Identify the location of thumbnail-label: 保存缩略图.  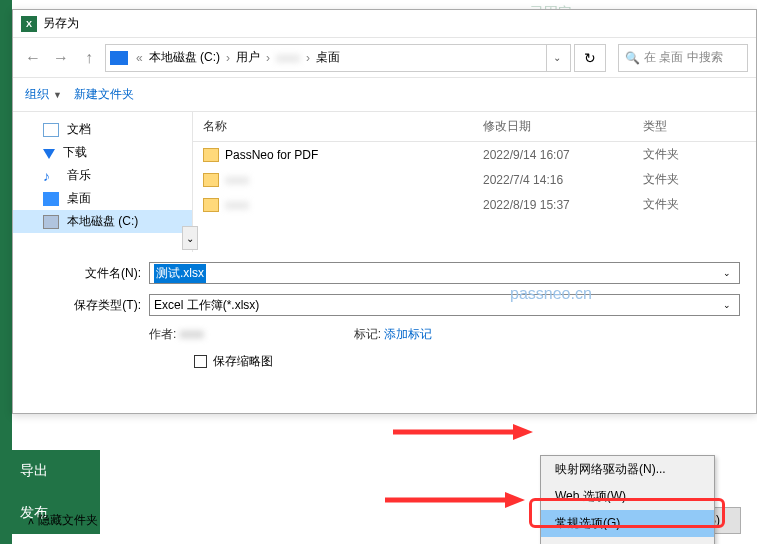
(243, 362).